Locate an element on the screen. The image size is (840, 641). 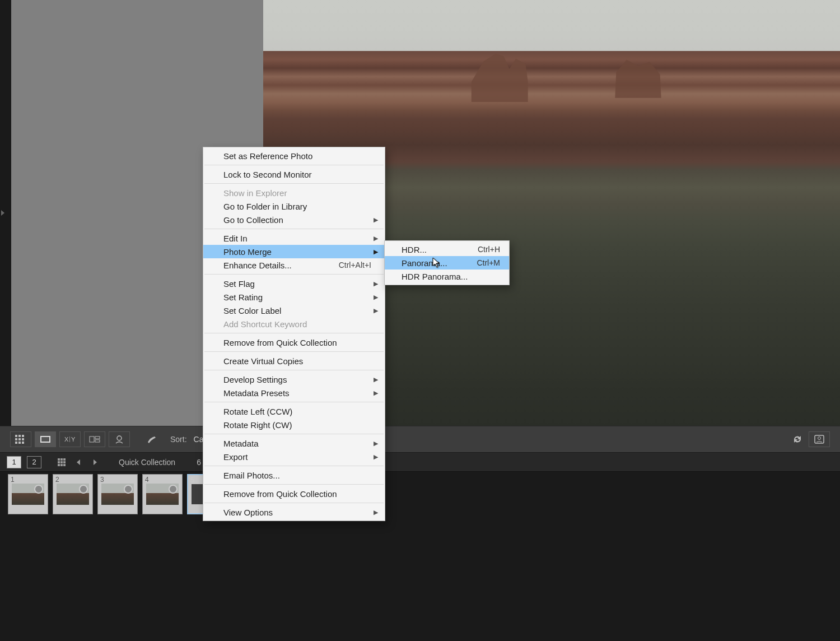
people-view-button is located at coordinates (119, 439).